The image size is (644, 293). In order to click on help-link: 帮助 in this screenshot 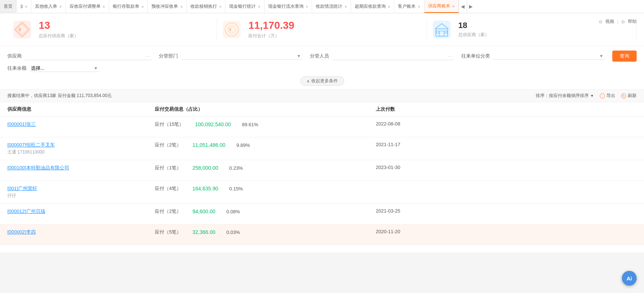, I will do `click(632, 21)`.